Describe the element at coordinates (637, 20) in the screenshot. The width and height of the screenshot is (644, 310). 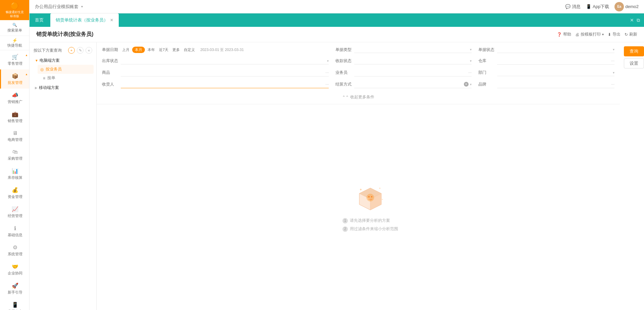
I see `tabs-bar-actions: ✕ ⧉` at that location.